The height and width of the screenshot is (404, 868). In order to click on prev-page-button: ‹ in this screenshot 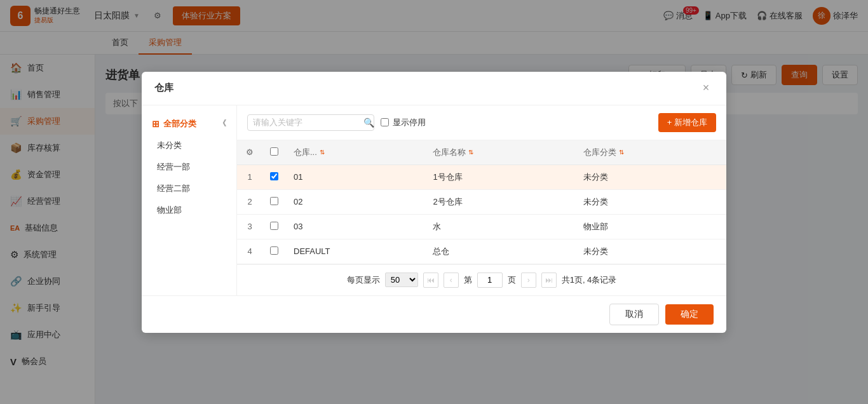, I will do `click(451, 280)`.